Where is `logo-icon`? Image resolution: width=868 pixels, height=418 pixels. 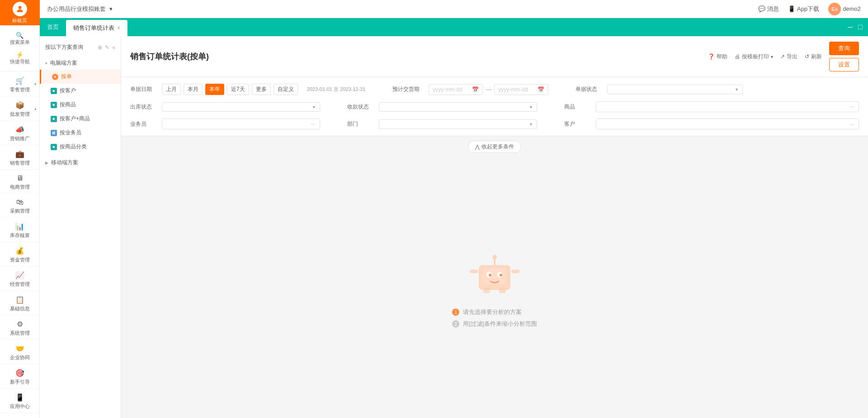 logo-icon is located at coordinates (20, 9).